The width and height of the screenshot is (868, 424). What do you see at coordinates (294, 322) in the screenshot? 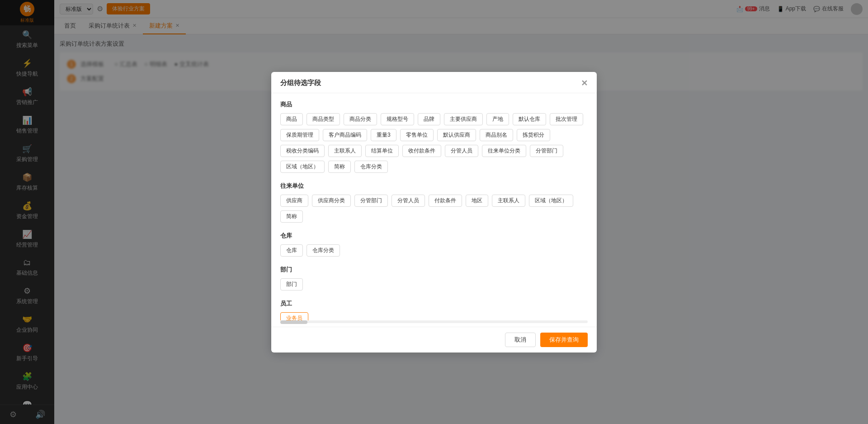
I see `scrollbar-thumb` at bounding box center [294, 322].